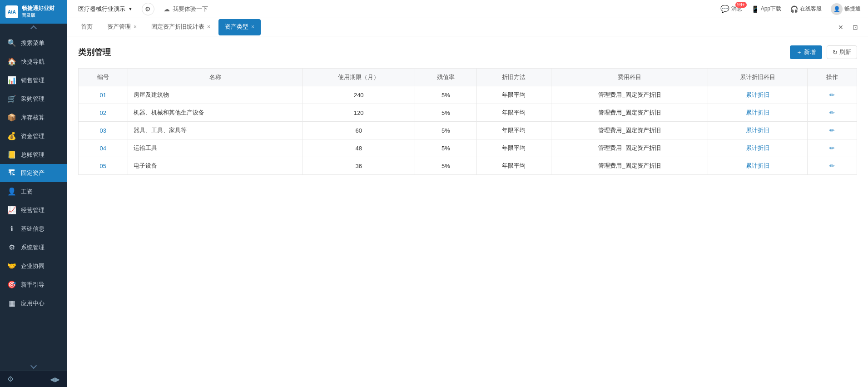 The height and width of the screenshot is (387, 868). Describe the element at coordinates (12, 80) in the screenshot. I see `chart-icon: 📊` at that location.